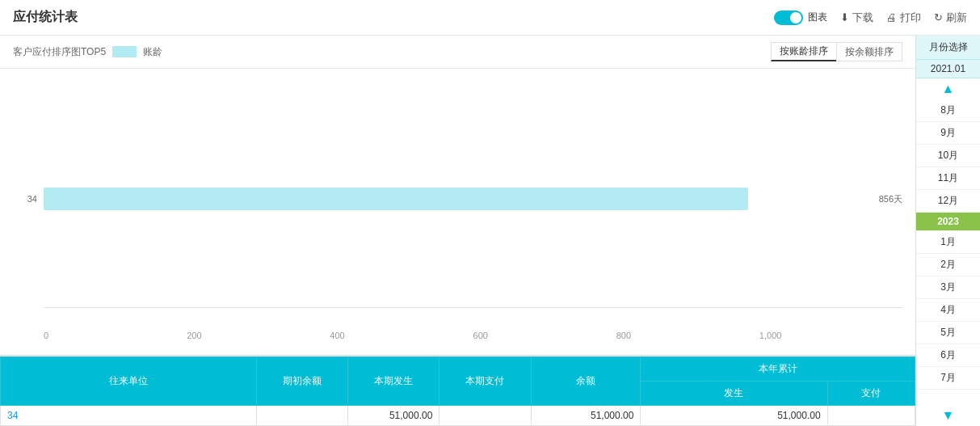 The image size is (980, 426). Describe the element at coordinates (490, 18) in the screenshot. I see `header: 应付统计表 图表 ⬇ 下载 🖨 打印 ↻ 刷新` at that location.